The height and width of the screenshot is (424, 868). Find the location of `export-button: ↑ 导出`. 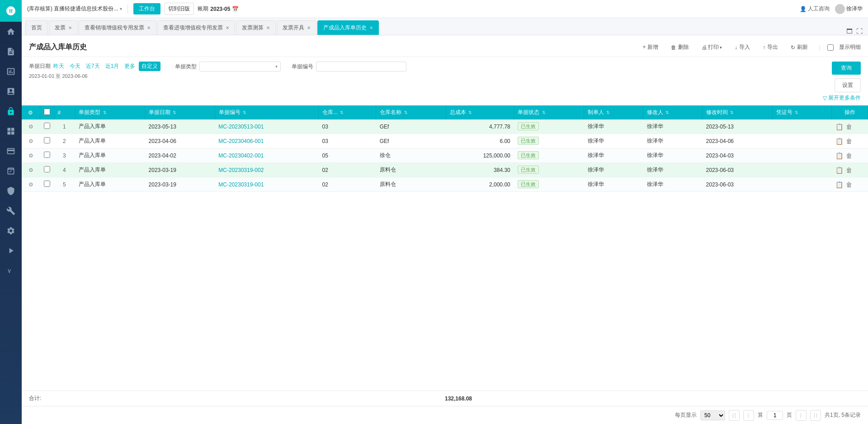

export-button: ↑ 导出 is located at coordinates (770, 47).